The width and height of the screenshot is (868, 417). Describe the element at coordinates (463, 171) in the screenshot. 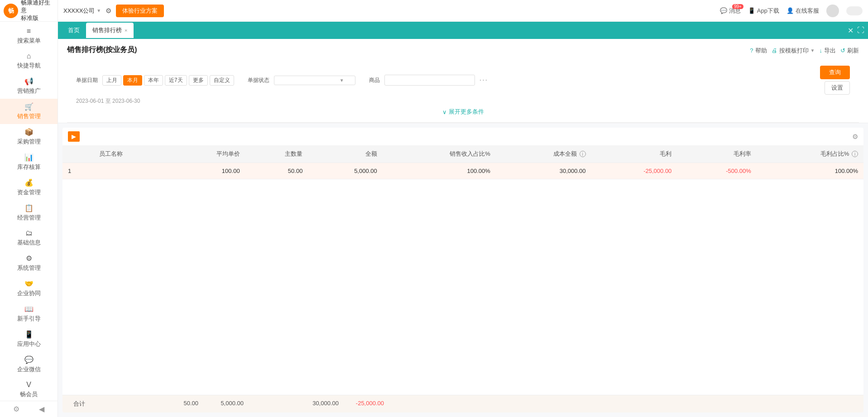

I see `table-body: 1 100.00 50.00 5,000.00 100.00% 30,000.0…` at that location.